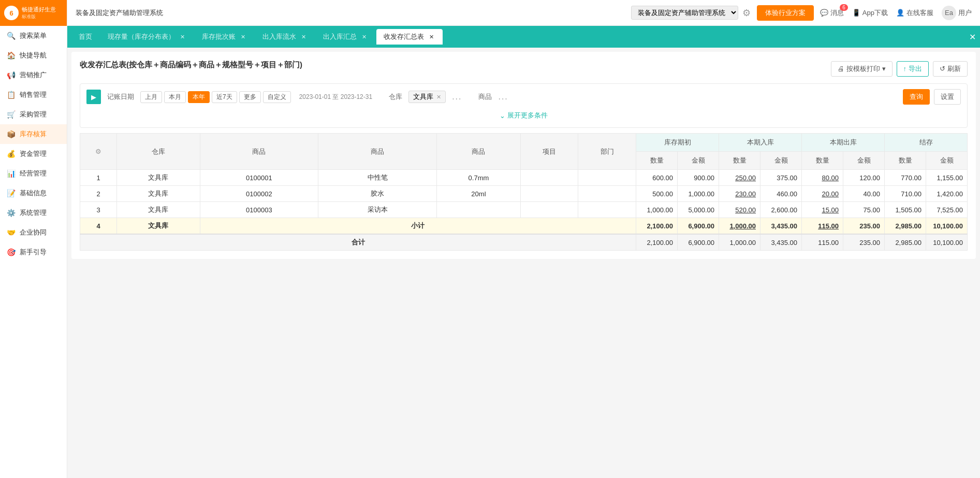 Image resolution: width=980 pixels, height=478 pixels. What do you see at coordinates (524, 194) in the screenshot?
I see `table-row: 2 文具库 0100002 胶水 20ml 500.00 1,000.00 23…` at bounding box center [524, 194].